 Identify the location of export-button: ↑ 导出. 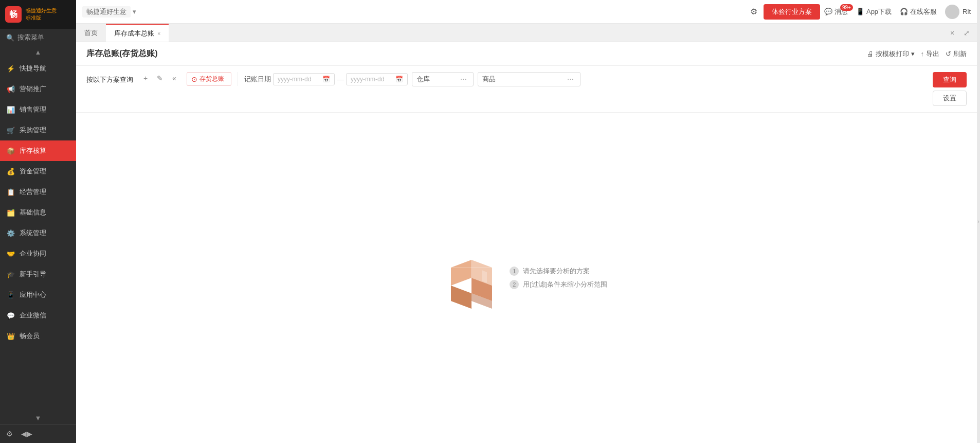
(931, 54).